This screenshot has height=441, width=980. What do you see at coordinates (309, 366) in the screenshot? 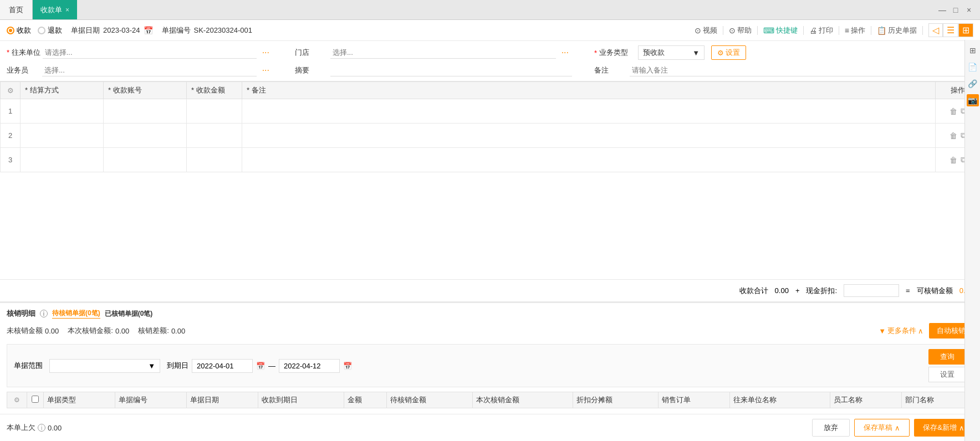
I see `date-to-input` at bounding box center [309, 366].